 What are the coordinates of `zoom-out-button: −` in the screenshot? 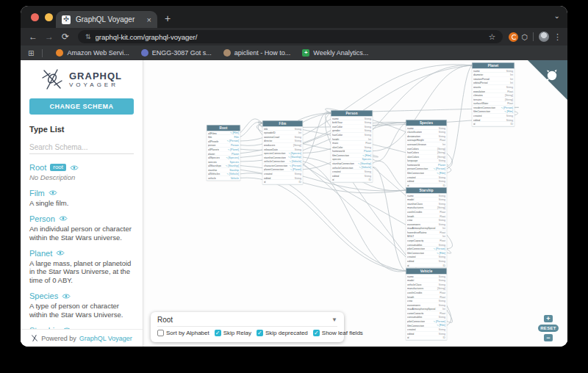 It's located at (548, 338).